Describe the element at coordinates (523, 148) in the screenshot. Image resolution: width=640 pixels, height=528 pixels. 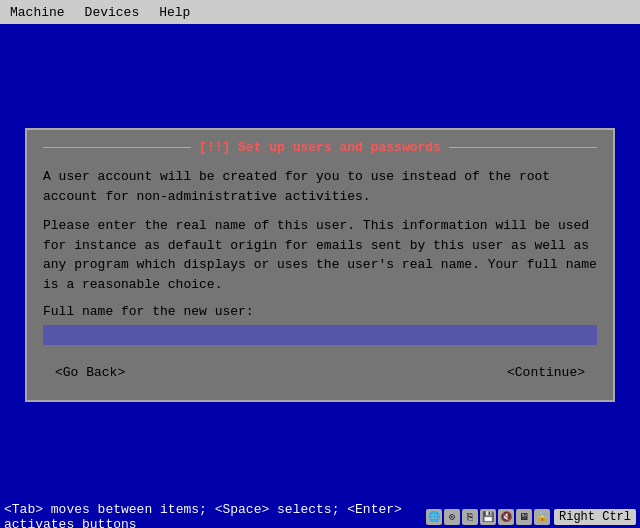
I see `title-line-right` at that location.